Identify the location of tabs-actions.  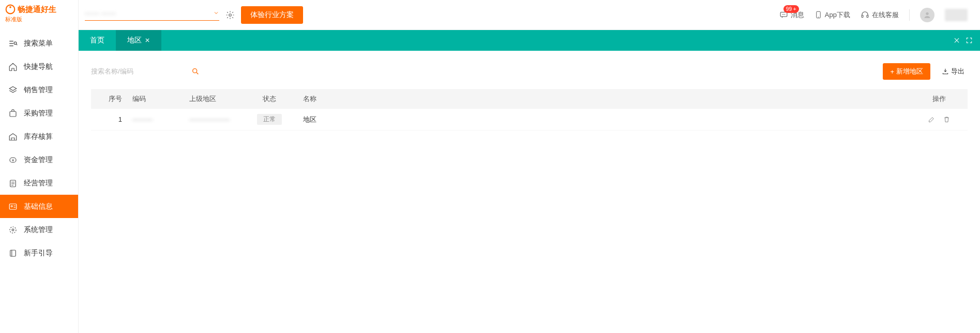
(963, 40).